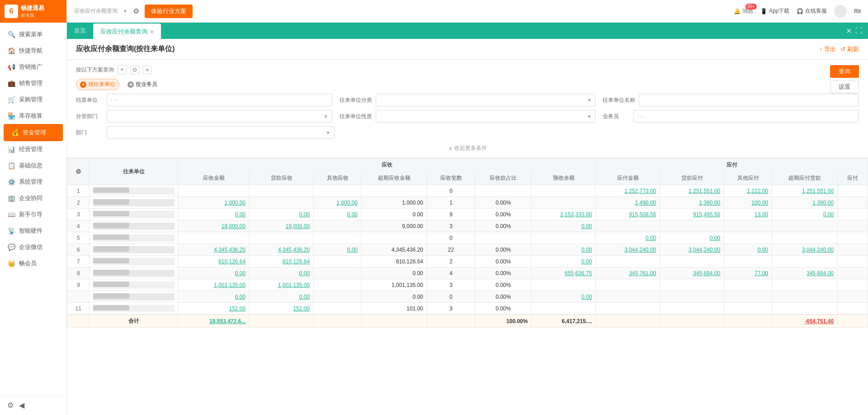 The height and width of the screenshot is (415, 868). Describe the element at coordinates (214, 321) in the screenshot. I see `footer-ar-amount: 19,553,472,6...` at that location.